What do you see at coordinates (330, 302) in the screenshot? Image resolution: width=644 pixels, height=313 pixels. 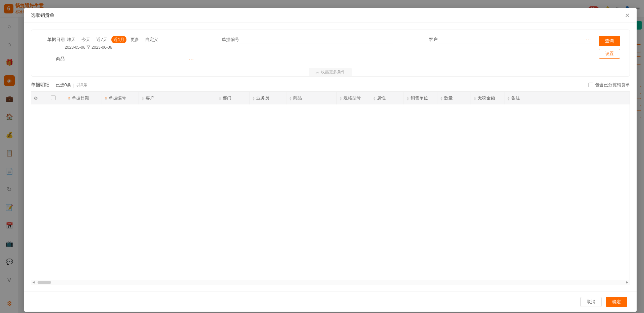 I see `modal-footer: 取消 确定` at bounding box center [330, 302].